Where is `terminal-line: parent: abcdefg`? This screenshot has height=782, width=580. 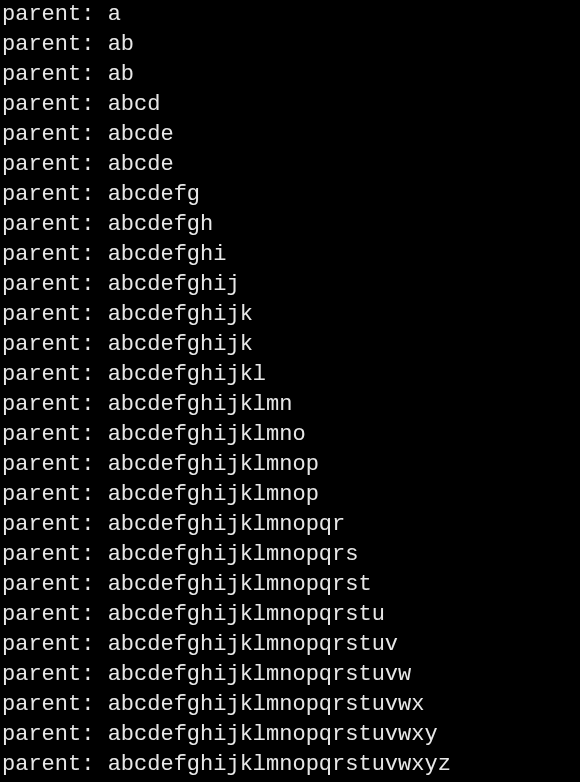 terminal-line: parent: abcdefg is located at coordinates (290, 195).